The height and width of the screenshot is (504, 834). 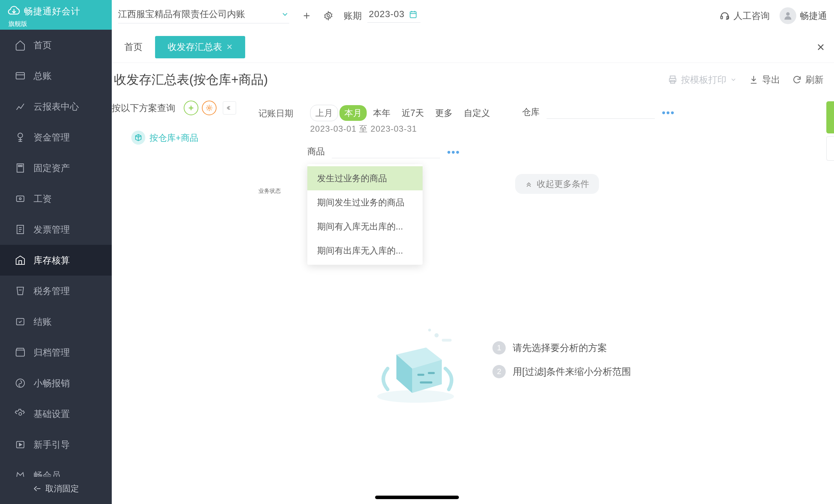 What do you see at coordinates (365, 178) in the screenshot?
I see `status-option-0: 发生过业务的商品` at bounding box center [365, 178].